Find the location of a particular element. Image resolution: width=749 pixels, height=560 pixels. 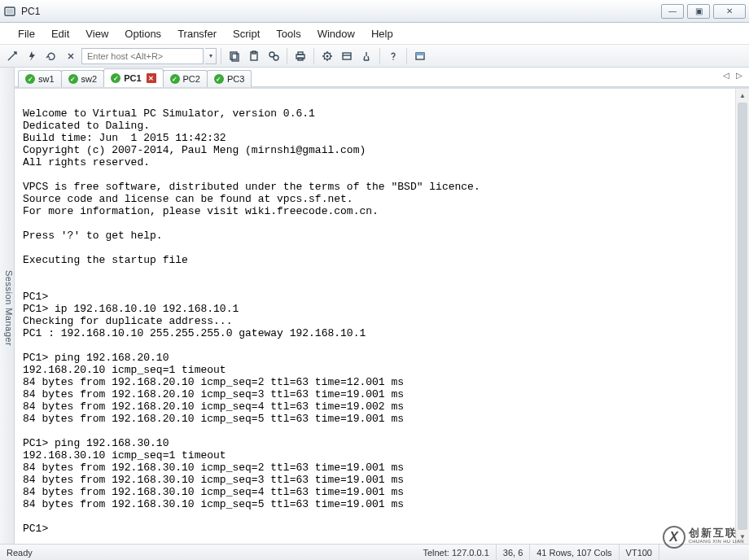

options-icon is located at coordinates (327, 56).